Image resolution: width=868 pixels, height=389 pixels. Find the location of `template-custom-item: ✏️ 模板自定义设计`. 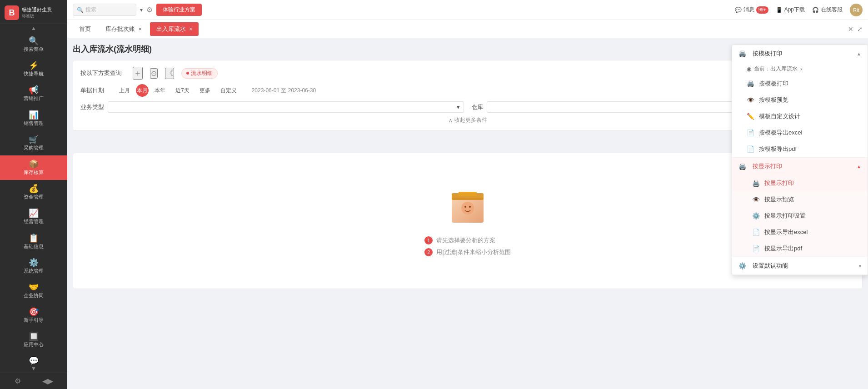

template-custom-item: ✏️ 模板自定义设计 is located at coordinates (800, 116).